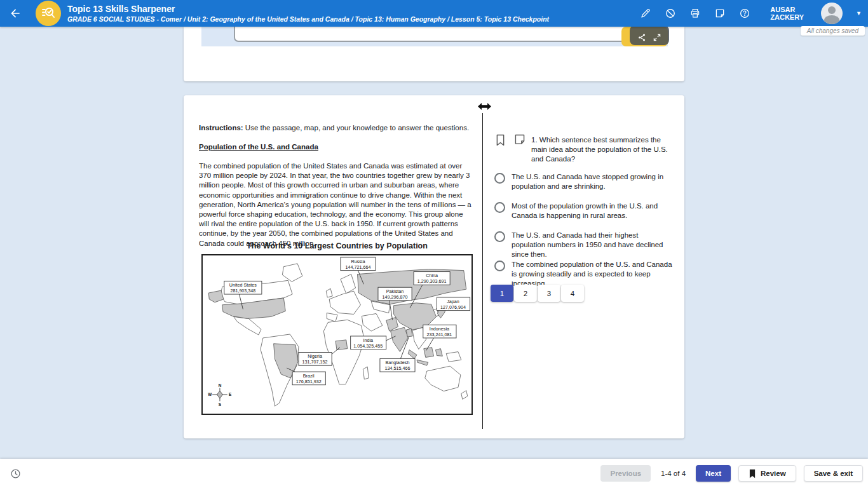  Describe the element at coordinates (592, 211) in the screenshot. I see `answer-option-label: Most of the population growth in the U.S…` at that location.